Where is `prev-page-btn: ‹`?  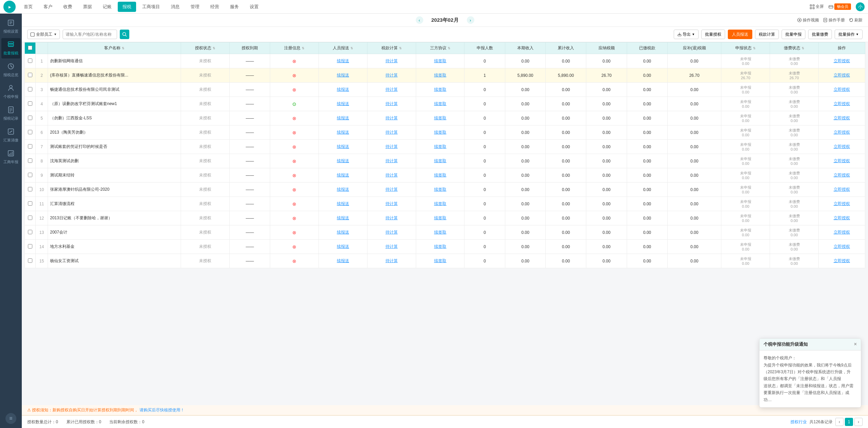 prev-page-btn: ‹ is located at coordinates (839, 422).